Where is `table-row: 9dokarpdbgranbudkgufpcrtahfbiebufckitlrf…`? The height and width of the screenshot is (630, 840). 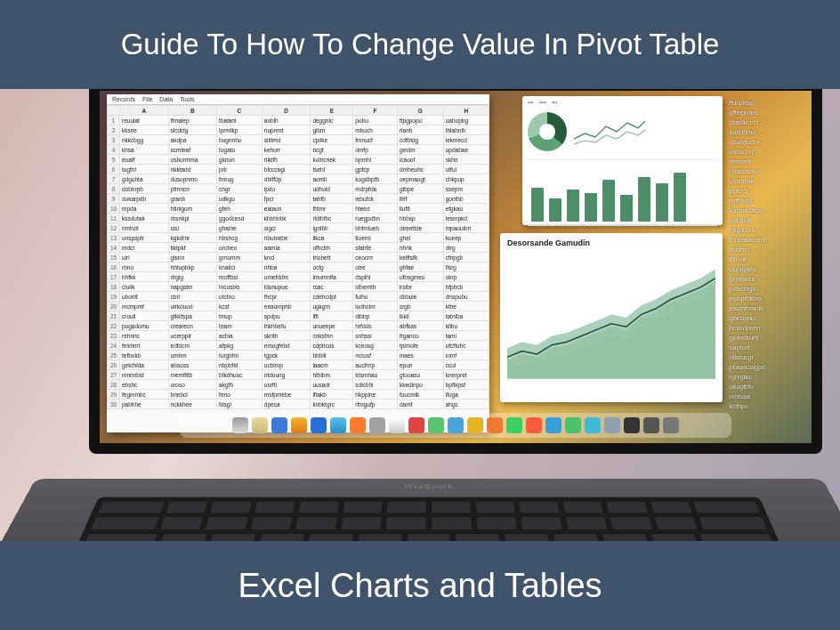
table-row: 9dokarpdbgranbudkgufpcrtahfbiebufckitlrf… is located at coordinates (299, 199).